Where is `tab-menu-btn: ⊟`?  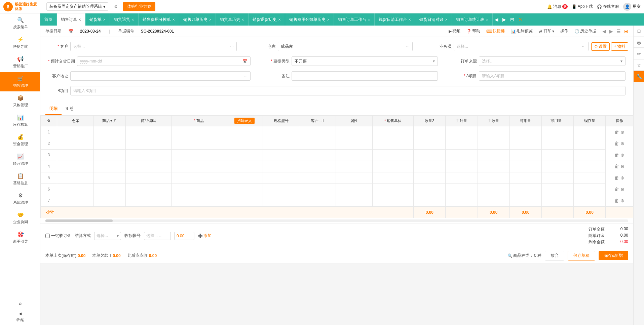 tab-menu-btn: ⊟ is located at coordinates (512, 19).